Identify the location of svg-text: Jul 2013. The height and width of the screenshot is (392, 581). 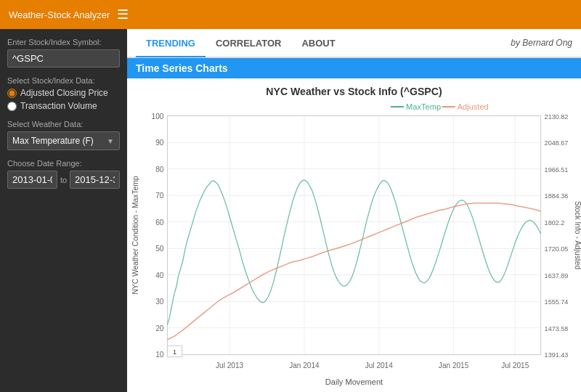
(229, 366).